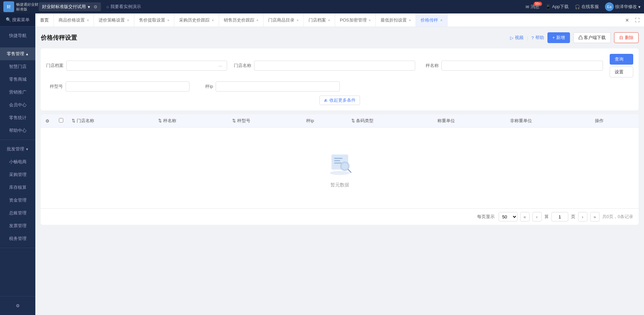 The width and height of the screenshot is (644, 315). I want to click on sidebar-item-help-center: 帮助中心, so click(17, 131).